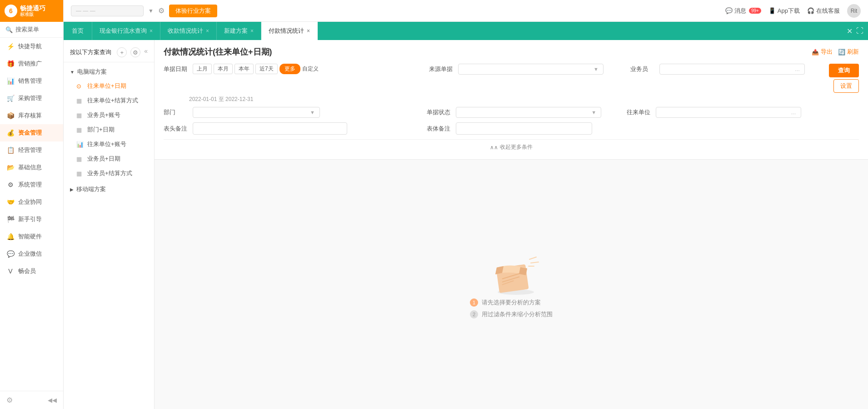 This screenshot has width=868, height=409. Describe the element at coordinates (511, 147) in the screenshot. I see `collapse-conditions-btn: ∧∧ 收起更多条件` at that location.